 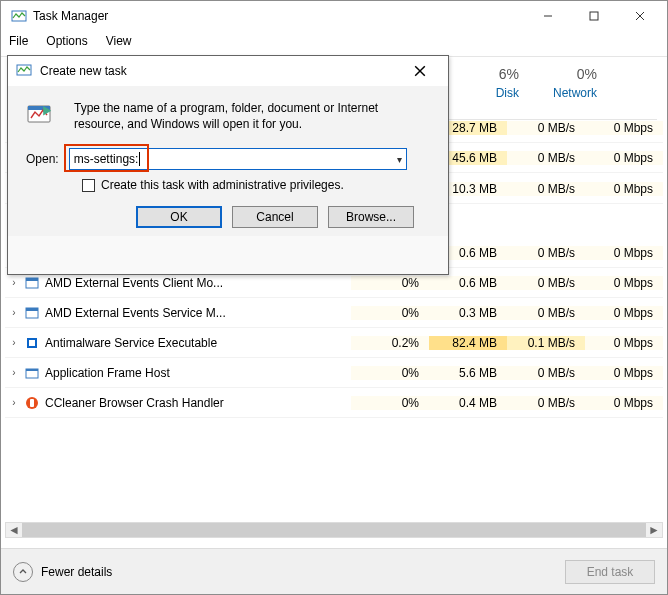 What do you see at coordinates (179, 217) in the screenshot?
I see `ok-button: OK` at bounding box center [179, 217].